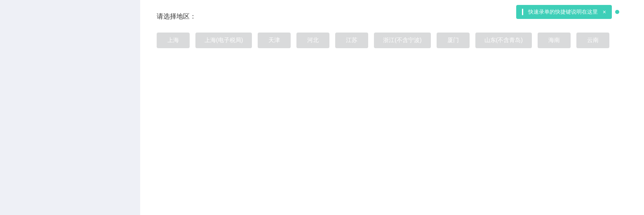 This screenshot has width=644, height=215. I want to click on region-button-9: 云南, so click(593, 40).